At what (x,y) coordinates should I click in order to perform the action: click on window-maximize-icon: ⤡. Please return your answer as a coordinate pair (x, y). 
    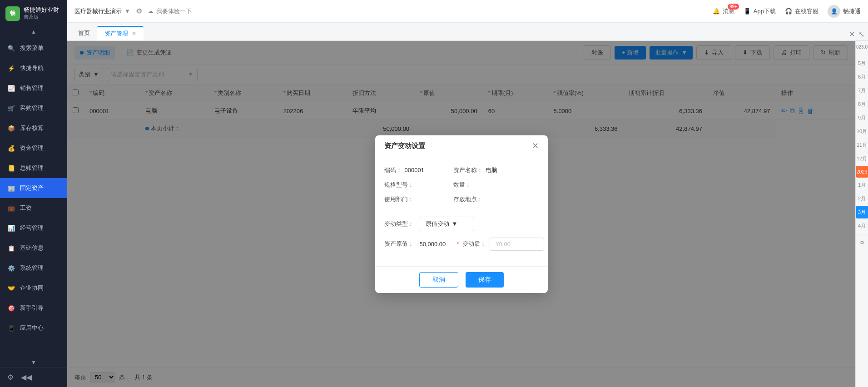
    Looking at the image, I should click on (861, 35).